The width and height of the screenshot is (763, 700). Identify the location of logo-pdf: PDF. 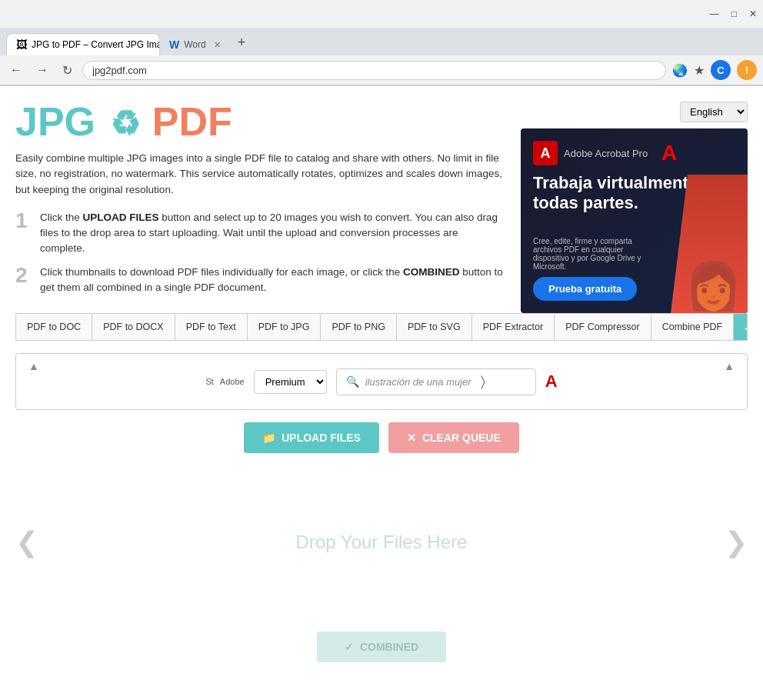
(192, 122).